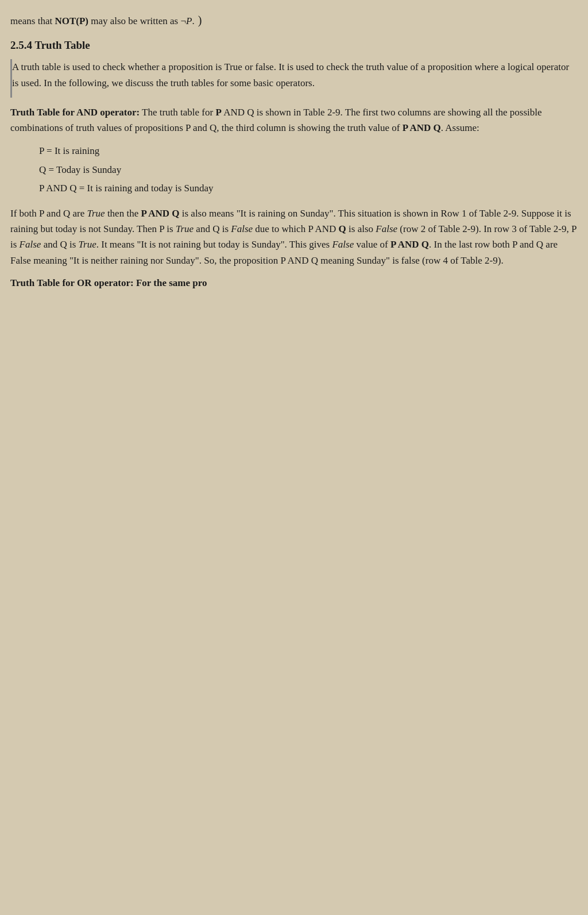 The width and height of the screenshot is (588, 915). What do you see at coordinates (295, 75) in the screenshot?
I see `intro-paragraph: A truth table is used to check whether a…` at bounding box center [295, 75].